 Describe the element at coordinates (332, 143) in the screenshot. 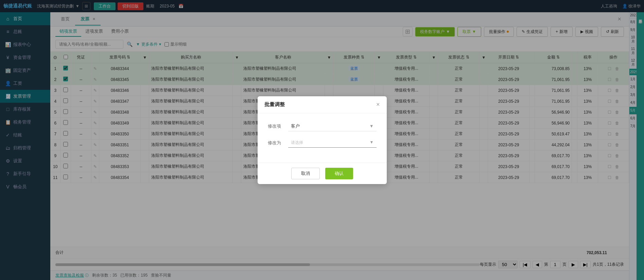

I see `modal-value-select: 请选择 ▼` at that location.